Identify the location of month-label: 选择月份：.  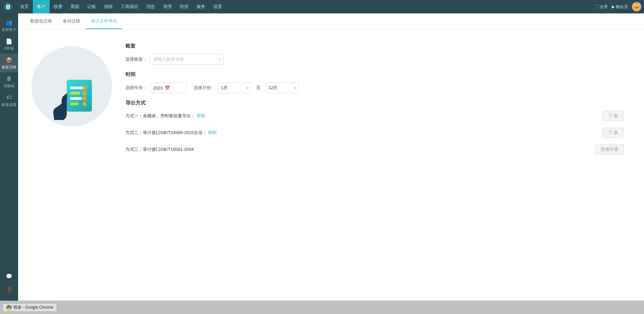
(205, 88).